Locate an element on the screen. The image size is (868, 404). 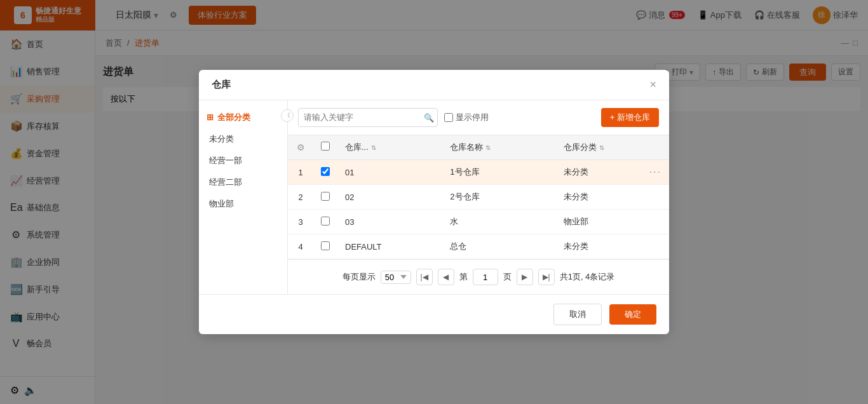
th-code: 仓库...⇅ is located at coordinates (390, 147).